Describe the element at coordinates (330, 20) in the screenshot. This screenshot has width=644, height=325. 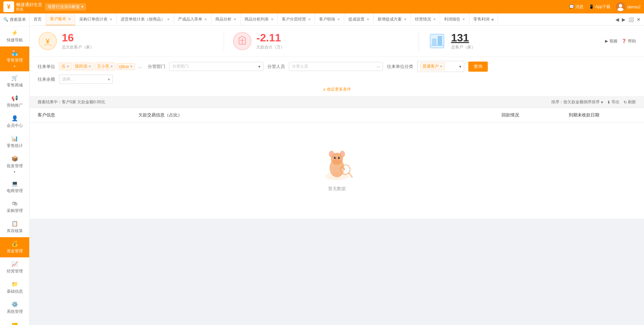
I see `tab-customer-contact: 客户联络 ✕` at that location.